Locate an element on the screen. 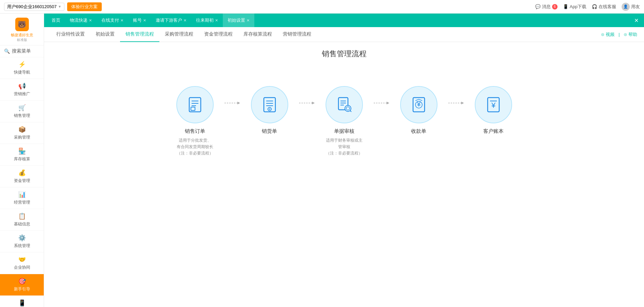 The height and width of the screenshot is (307, 644). sidebar-item-operations: 📊 经营管理 is located at coordinates (22, 198).